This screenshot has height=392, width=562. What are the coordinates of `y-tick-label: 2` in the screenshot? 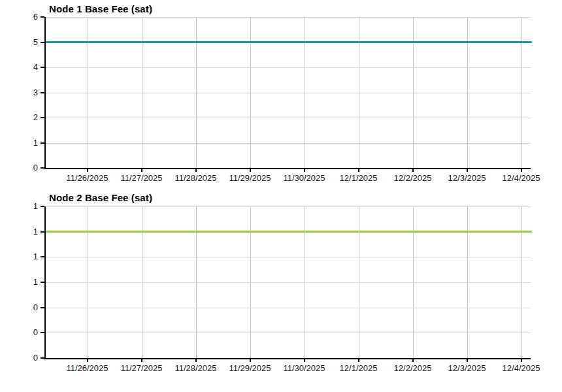 It's located at (19, 118).